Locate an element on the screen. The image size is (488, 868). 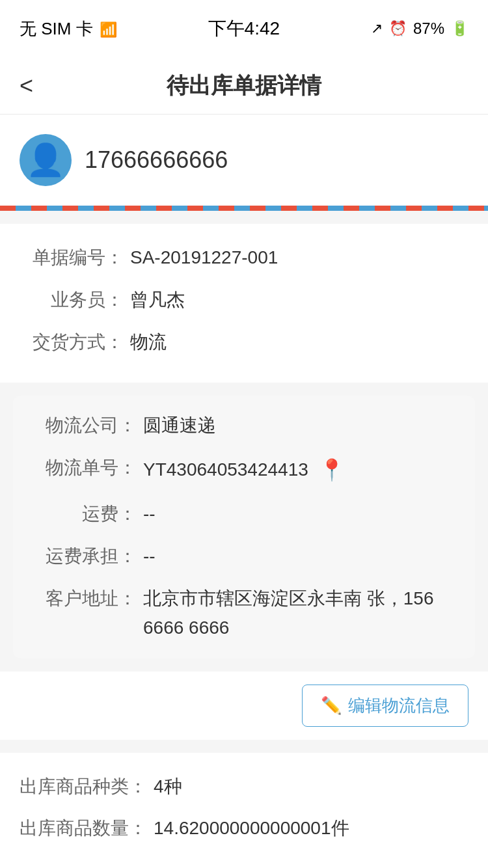
map-pin-icon: 📍 is located at coordinates (332, 470).